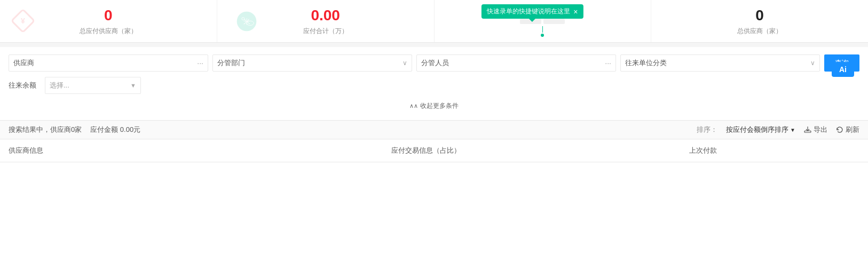 The height and width of the screenshot is (275, 868). I want to click on tooltip-text: 快速录单的快捷键说明在这里, so click(528, 12).